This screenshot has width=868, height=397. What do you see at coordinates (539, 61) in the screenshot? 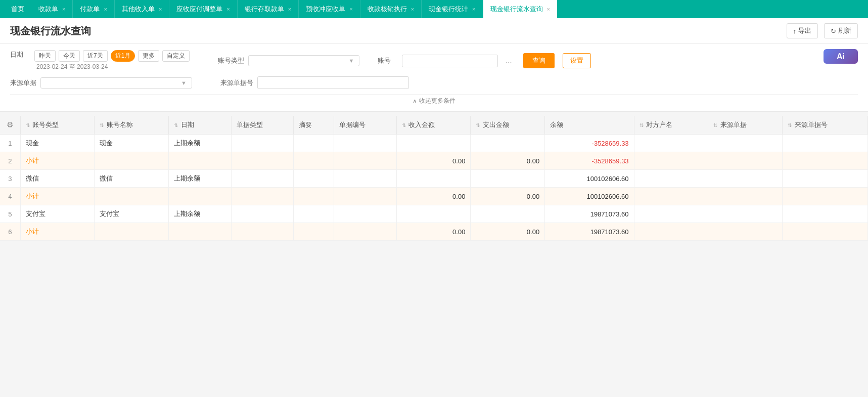
I see `query-button: 查询` at bounding box center [539, 61].